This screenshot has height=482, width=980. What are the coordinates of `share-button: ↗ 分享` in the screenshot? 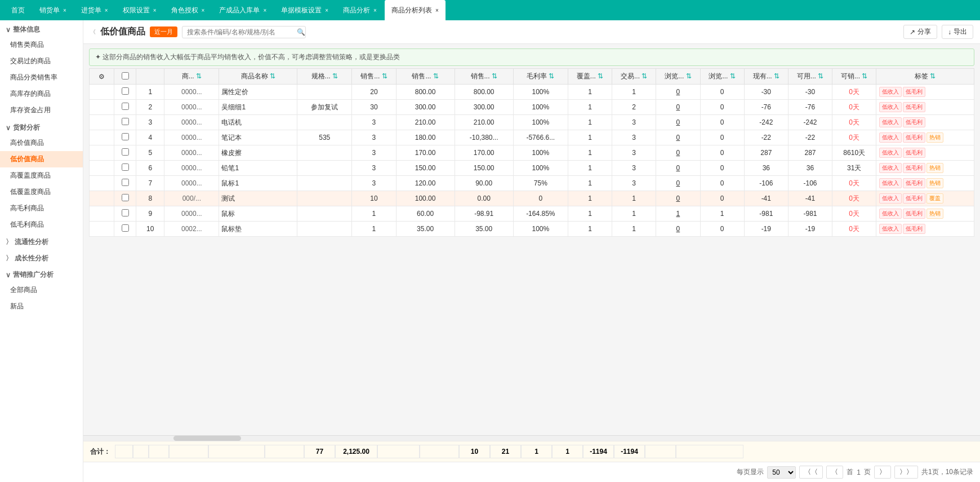 It's located at (920, 32).